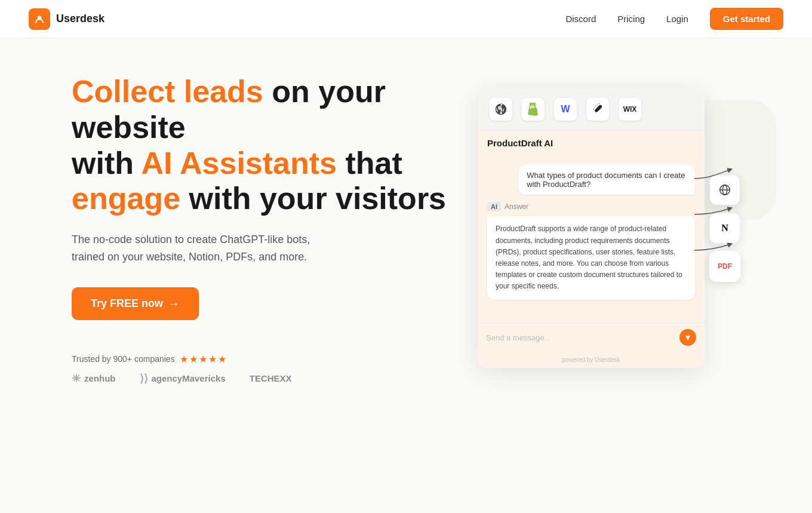  I want to click on hero-subtext-line1: The no-code solution to create ChatGPT-l…, so click(191, 239).